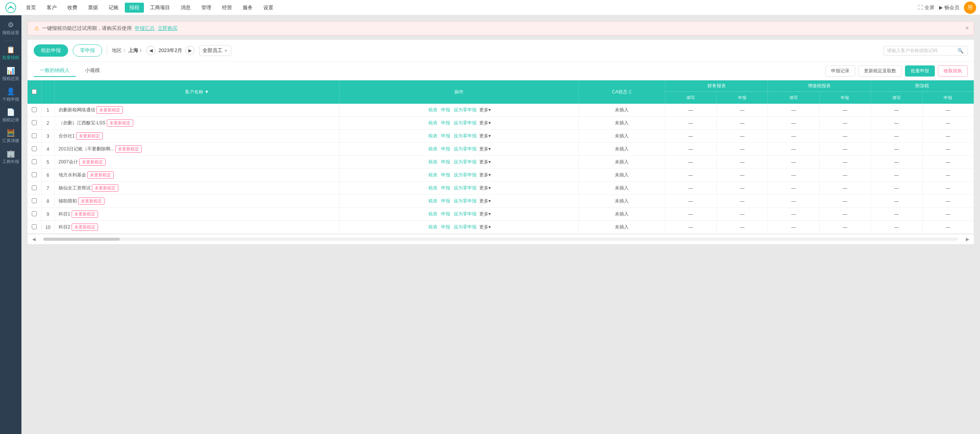  I want to click on 申报汇总-link: 申报汇总, so click(145, 28).